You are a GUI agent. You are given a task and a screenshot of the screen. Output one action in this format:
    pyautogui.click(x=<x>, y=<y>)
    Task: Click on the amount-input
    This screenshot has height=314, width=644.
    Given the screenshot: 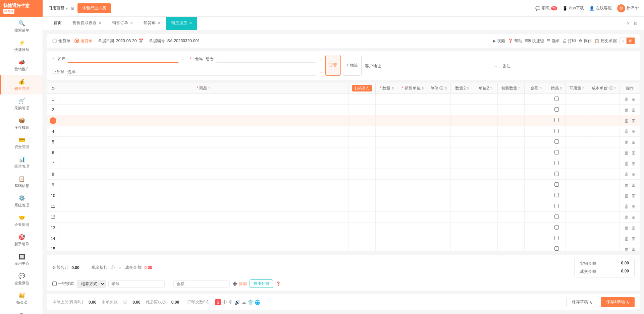 What is the action you would take?
    pyautogui.click(x=202, y=284)
    